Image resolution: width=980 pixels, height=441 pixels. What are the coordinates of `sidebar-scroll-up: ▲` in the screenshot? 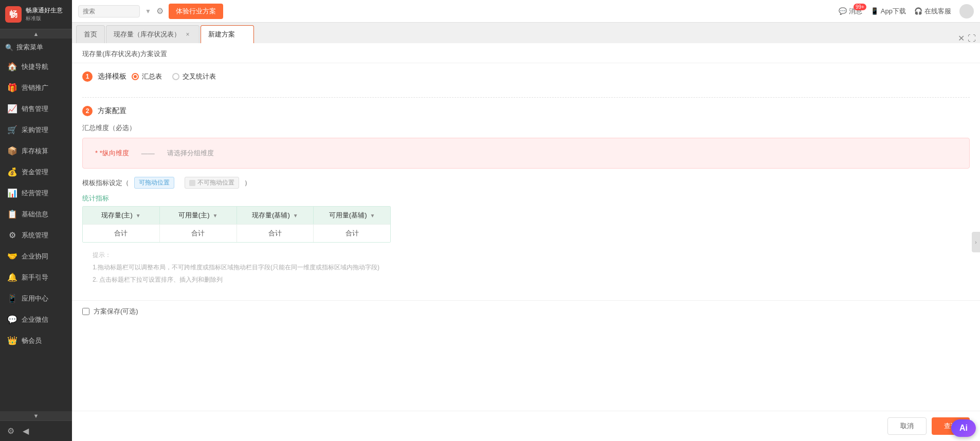 It's located at (36, 34).